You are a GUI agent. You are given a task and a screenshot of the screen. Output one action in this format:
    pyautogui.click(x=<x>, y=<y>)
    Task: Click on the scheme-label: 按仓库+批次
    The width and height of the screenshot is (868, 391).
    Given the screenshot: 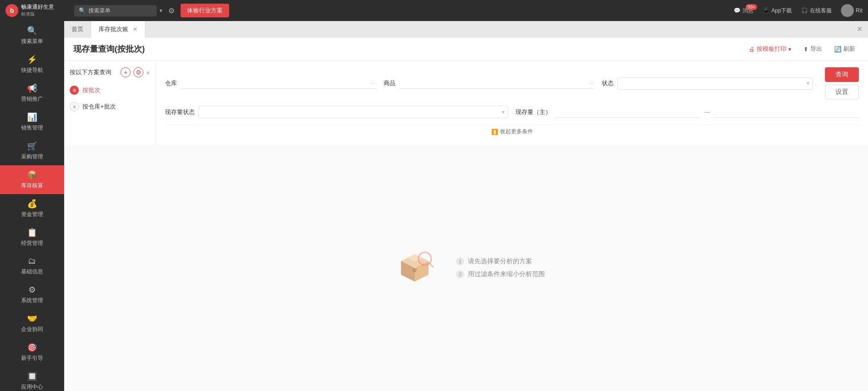 What is the action you would take?
    pyautogui.click(x=99, y=107)
    